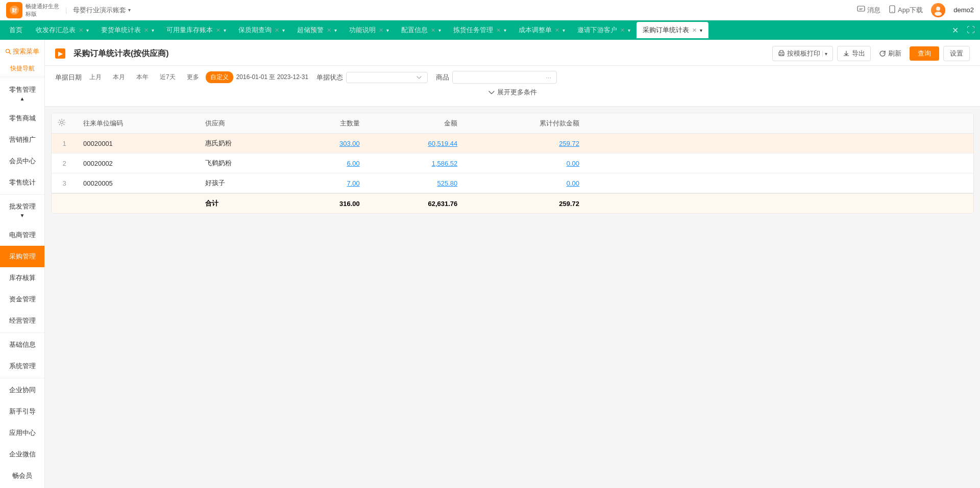 This screenshot has width=980, height=488. I want to click on nav-tabs: 首页 收发存汇总表 ✕ ▾ 要货单统计表 ✕ ▾ 可用量库存账本 ✕ ▾ 保质期…, so click(490, 30).